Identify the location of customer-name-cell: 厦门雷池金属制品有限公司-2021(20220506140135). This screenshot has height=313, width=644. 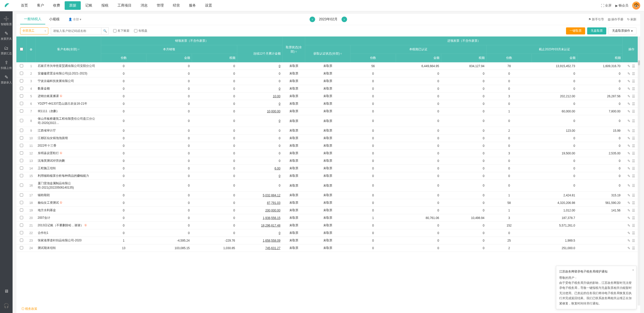
(68, 186).